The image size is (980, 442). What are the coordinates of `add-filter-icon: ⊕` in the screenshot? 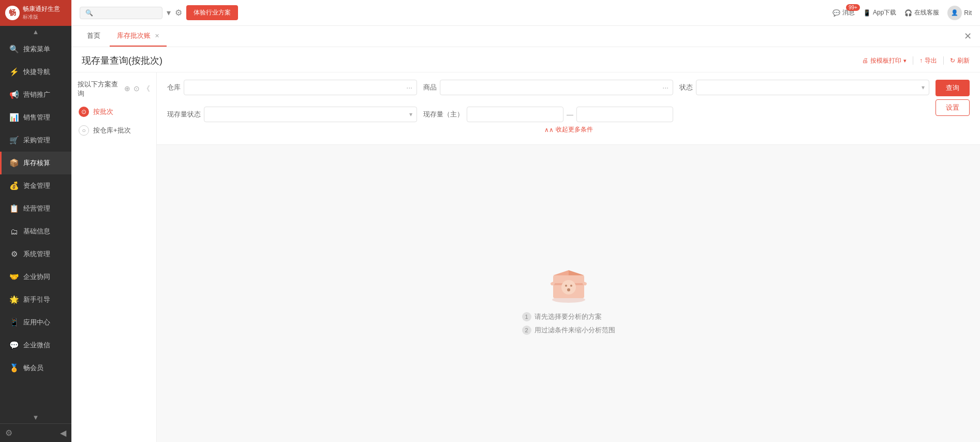 It's located at (127, 89).